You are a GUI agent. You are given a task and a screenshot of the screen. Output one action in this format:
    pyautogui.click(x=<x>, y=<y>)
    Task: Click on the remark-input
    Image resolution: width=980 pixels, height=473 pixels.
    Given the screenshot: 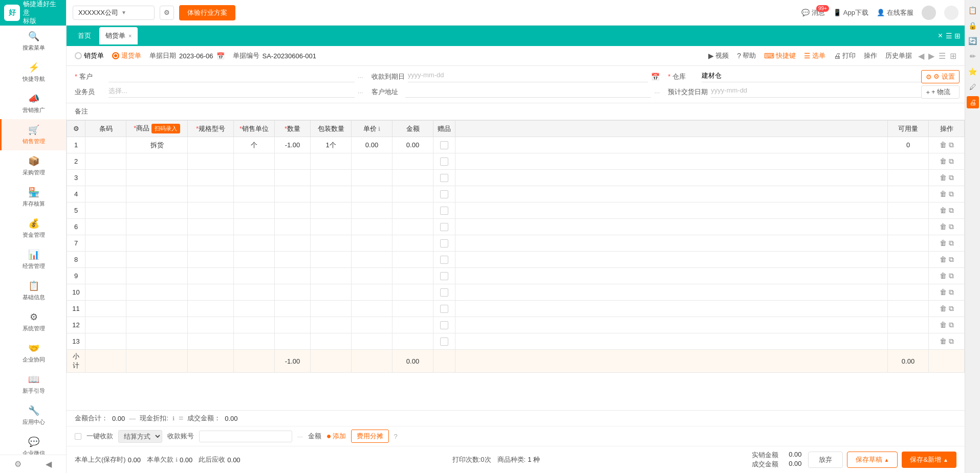 What is the action you would take?
    pyautogui.click(x=532, y=111)
    